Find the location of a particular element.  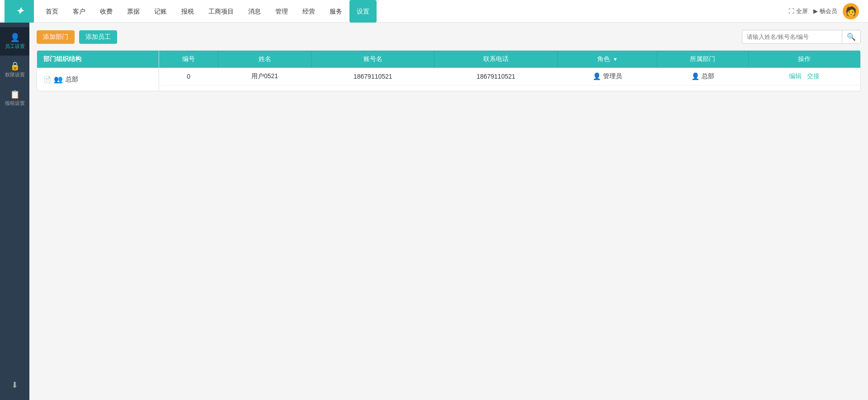

nav-item-service: 服务 is located at coordinates (336, 11).